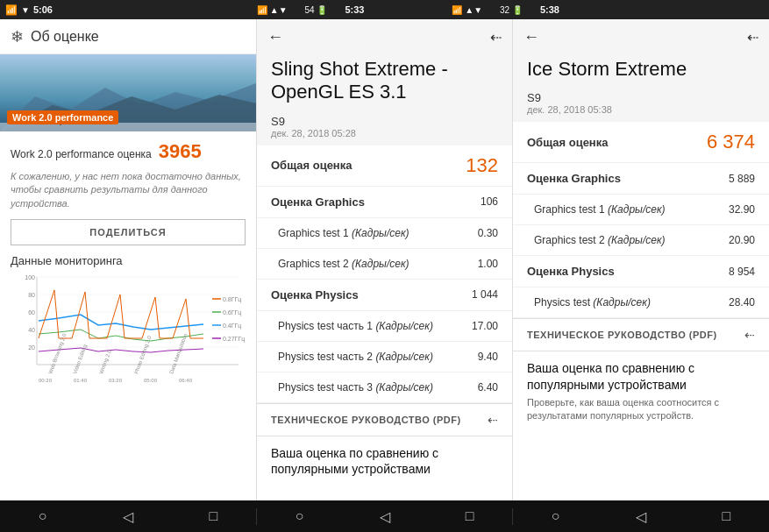  Describe the element at coordinates (57, 353) in the screenshot. I see `svg-text: Web Browsing 2.0` at that location.